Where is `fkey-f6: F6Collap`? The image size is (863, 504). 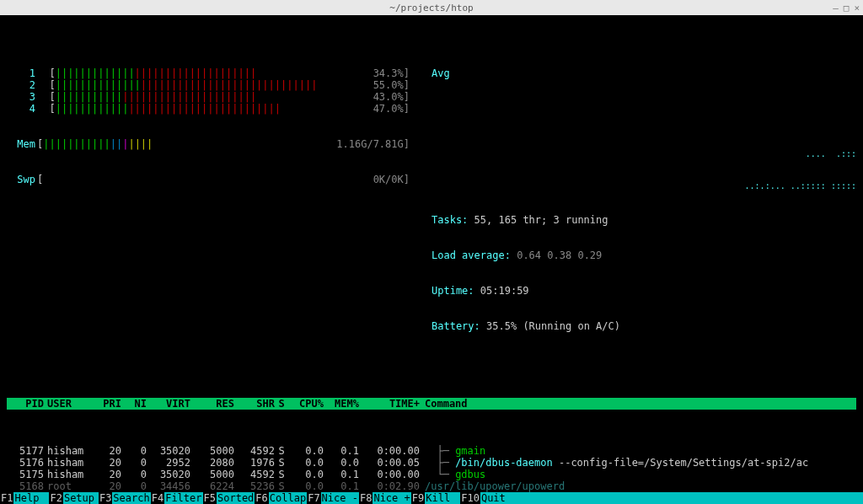
fkey-f6: F6Collap is located at coordinates (281, 498).